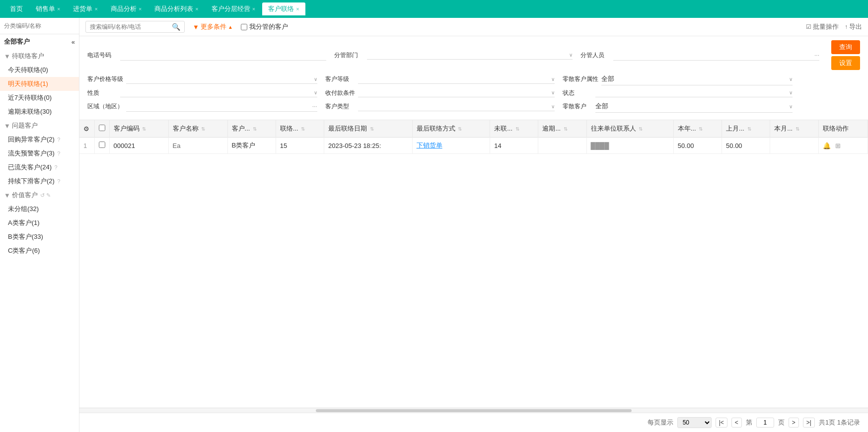 This screenshot has height=432, width=868. I want to click on sort-last-contact-method-icon: ⇅, so click(460, 129).